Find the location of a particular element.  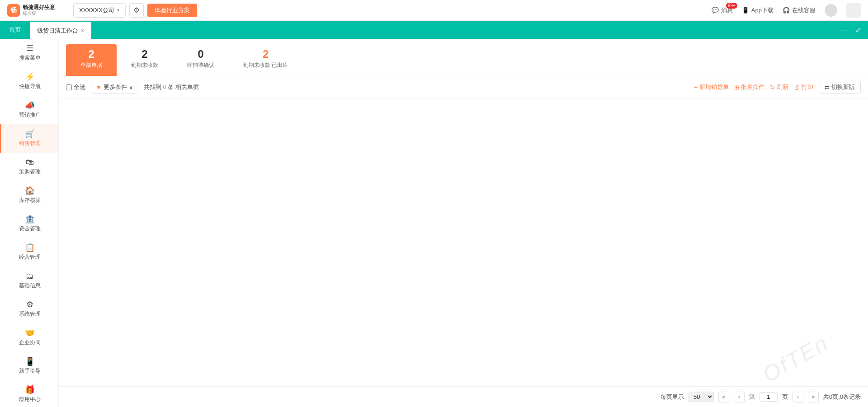

next-page-button: › is located at coordinates (798, 397).